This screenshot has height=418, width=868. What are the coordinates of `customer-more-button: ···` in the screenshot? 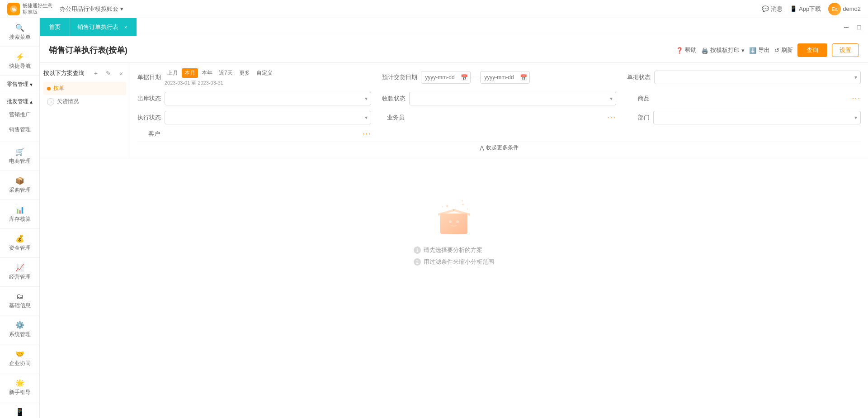 It's located at (367, 134).